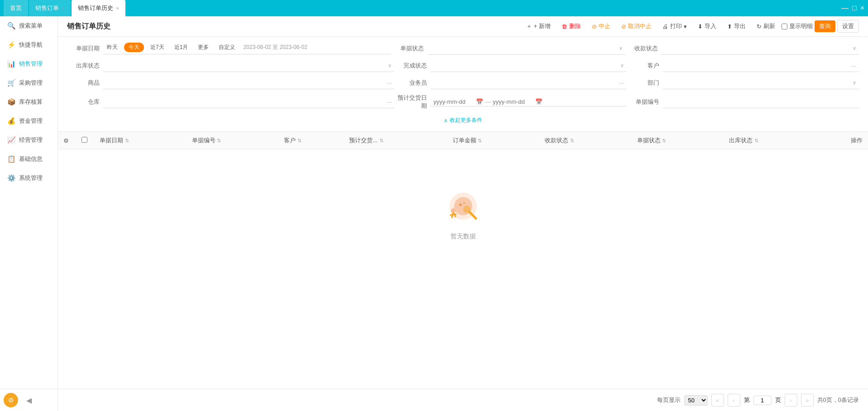 The width and height of the screenshot is (868, 411). Describe the element at coordinates (736, 26) in the screenshot. I see `export-button: ⬆ 导出` at that location.